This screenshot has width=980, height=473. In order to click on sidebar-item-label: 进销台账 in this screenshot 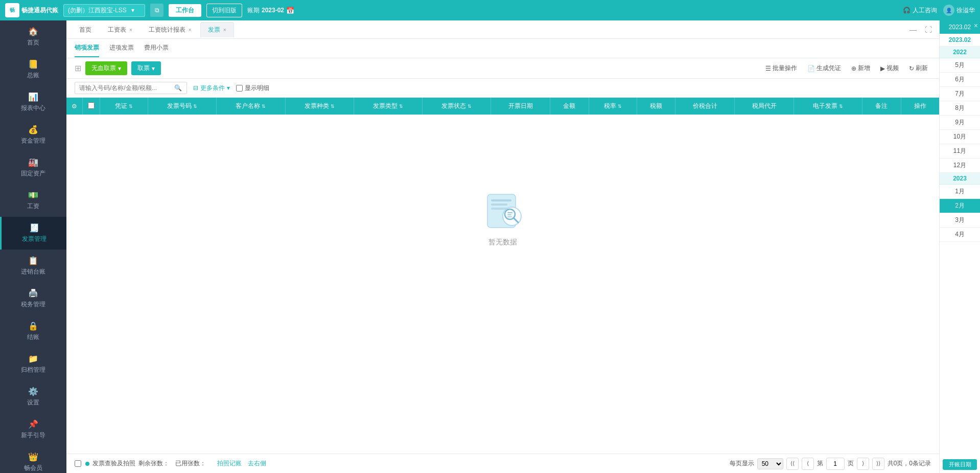, I will do `click(33, 272)`.